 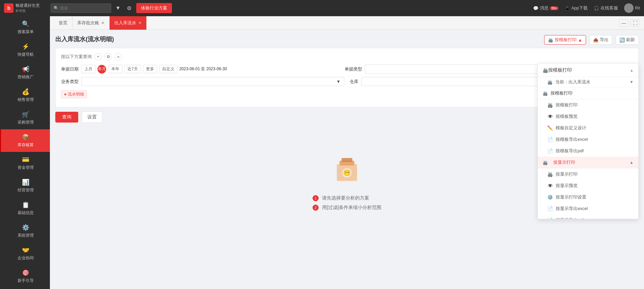 What do you see at coordinates (25, 50) in the screenshot?
I see `sidebar-item-quicknav: ⚡ 快捷导航` at bounding box center [25, 50].